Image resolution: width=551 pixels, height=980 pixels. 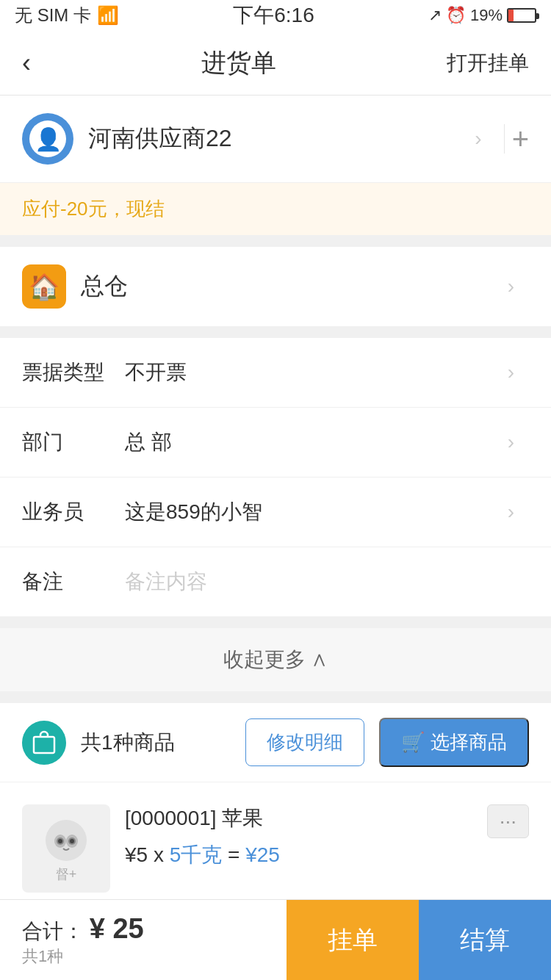 What do you see at coordinates (276, 15) in the screenshot?
I see `status-bar: 无 SIM 卡 📶 下午6:16 ↗ ⏰ 19%` at bounding box center [276, 15].